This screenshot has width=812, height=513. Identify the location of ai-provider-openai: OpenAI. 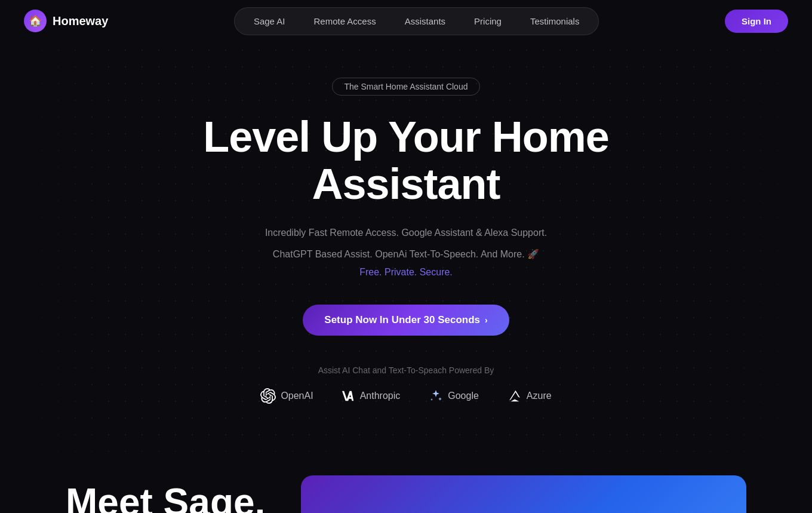
(287, 396).